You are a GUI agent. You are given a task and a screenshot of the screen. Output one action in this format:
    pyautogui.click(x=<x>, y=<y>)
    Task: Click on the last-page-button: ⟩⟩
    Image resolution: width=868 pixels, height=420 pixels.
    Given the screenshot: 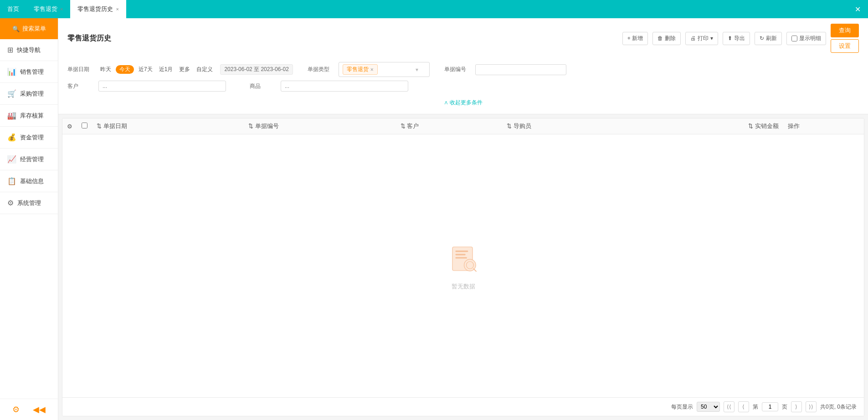 What is the action you would take?
    pyautogui.click(x=811, y=407)
    